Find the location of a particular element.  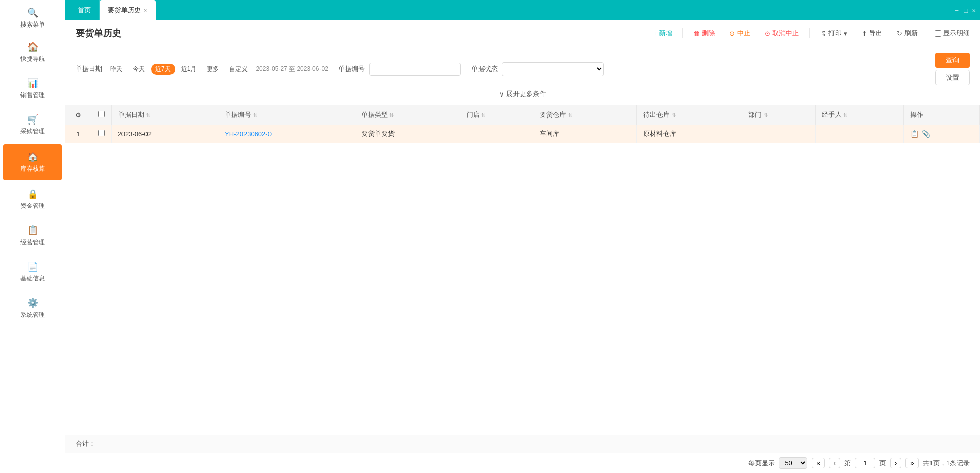

sort-doc-no-icon: ⇅ is located at coordinates (255, 115).